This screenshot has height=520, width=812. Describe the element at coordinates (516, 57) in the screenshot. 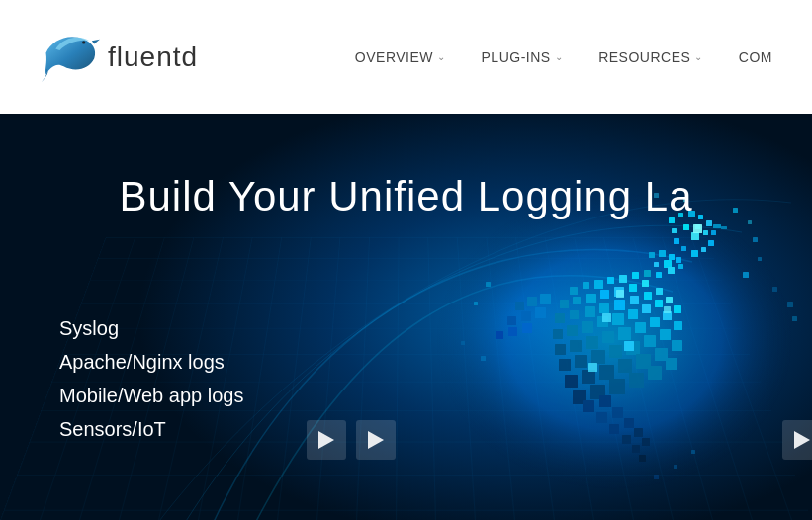

I see `nav-label-plugins: PLUG-INS` at that location.